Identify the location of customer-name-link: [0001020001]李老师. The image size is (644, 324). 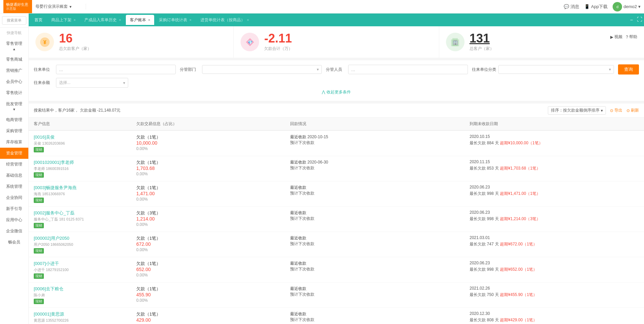
(54, 163).